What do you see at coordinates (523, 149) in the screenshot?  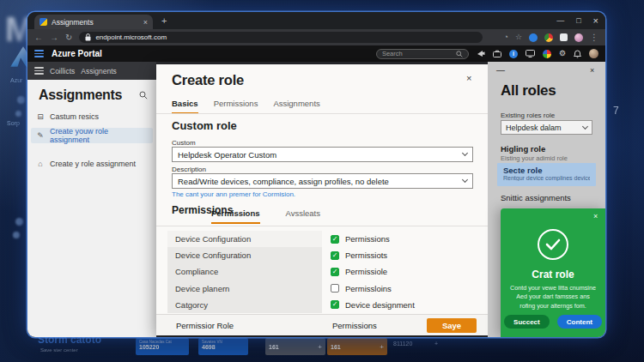 I see `role-group-title: Higling role` at bounding box center [523, 149].